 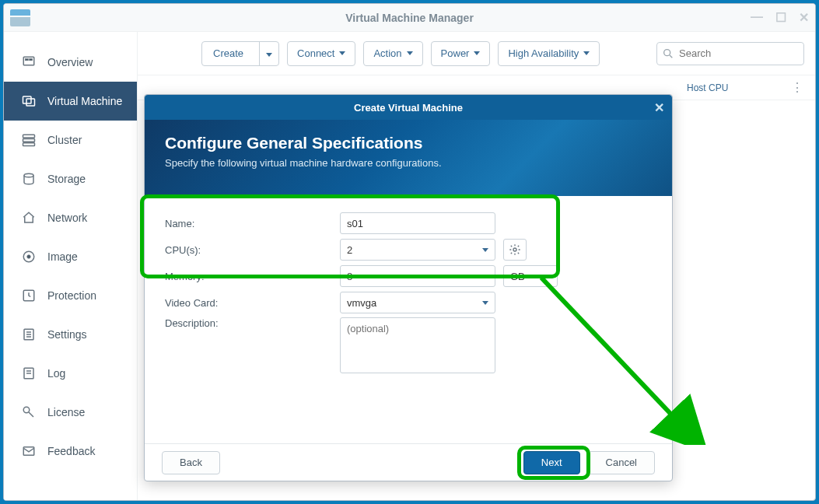 What do you see at coordinates (20, 18) in the screenshot?
I see `app-icon` at bounding box center [20, 18].